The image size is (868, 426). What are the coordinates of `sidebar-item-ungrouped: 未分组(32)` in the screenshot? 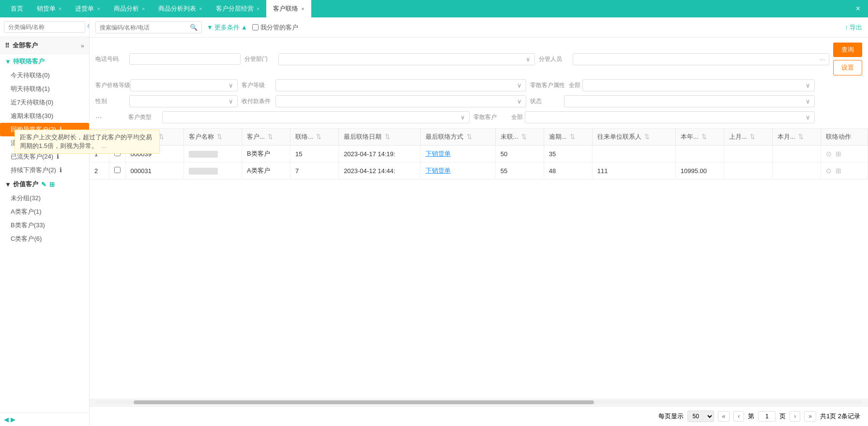 It's located at (45, 198).